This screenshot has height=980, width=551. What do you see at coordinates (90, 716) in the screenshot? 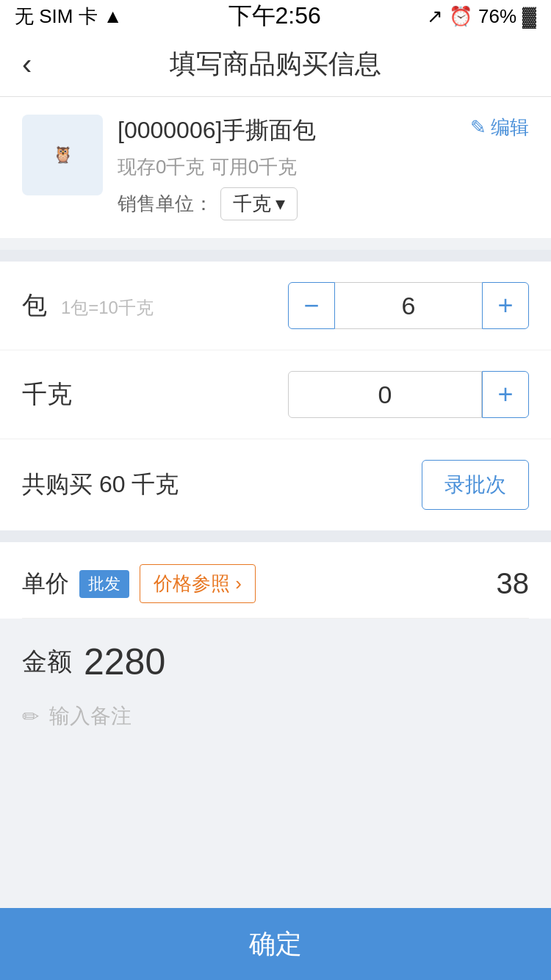
I see `note-placeholder: 输入备注` at bounding box center [90, 716].